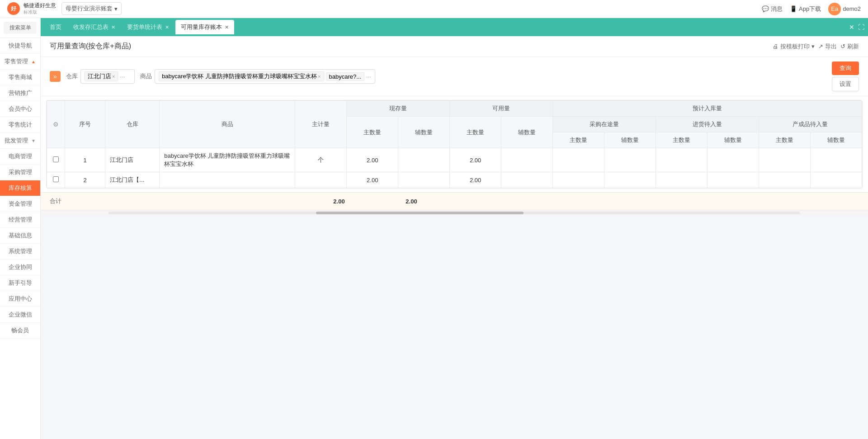 The width and height of the screenshot is (868, 439). What do you see at coordinates (56, 124) in the screenshot?
I see `settings-icon: ⚙` at bounding box center [56, 124].